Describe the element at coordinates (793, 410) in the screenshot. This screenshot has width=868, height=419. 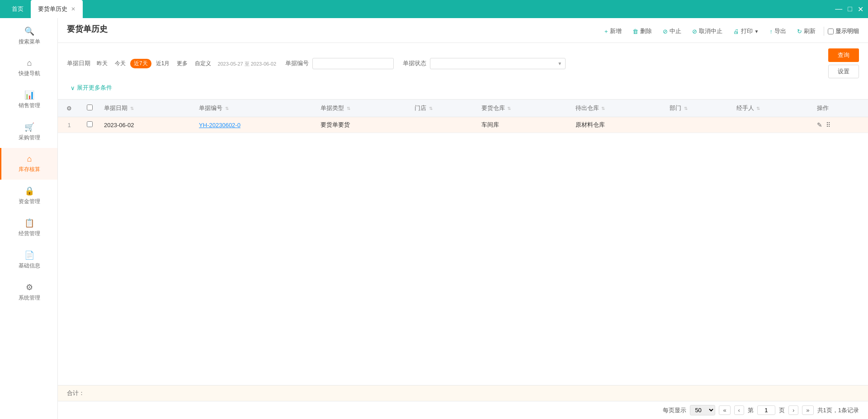
I see `next-page-button: ›` at that location.